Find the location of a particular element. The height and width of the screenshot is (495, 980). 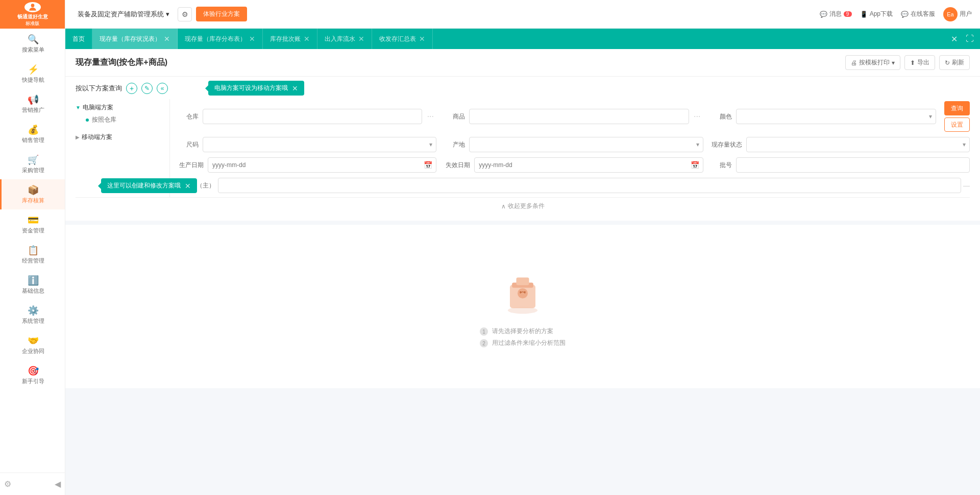

top-header: 装备及固定资产辅助管理系统 ▾ ⚙ 体验行业方案 💬 消息 9 📱 App下载 … is located at coordinates (523, 14).